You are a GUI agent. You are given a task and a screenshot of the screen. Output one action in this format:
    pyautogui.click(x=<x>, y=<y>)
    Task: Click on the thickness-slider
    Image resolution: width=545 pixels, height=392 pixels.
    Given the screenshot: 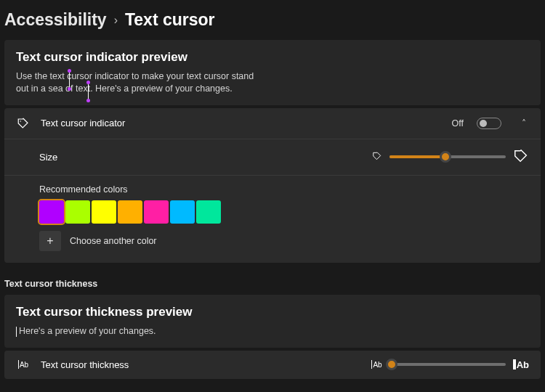 What is the action you would take?
    pyautogui.click(x=448, y=364)
    